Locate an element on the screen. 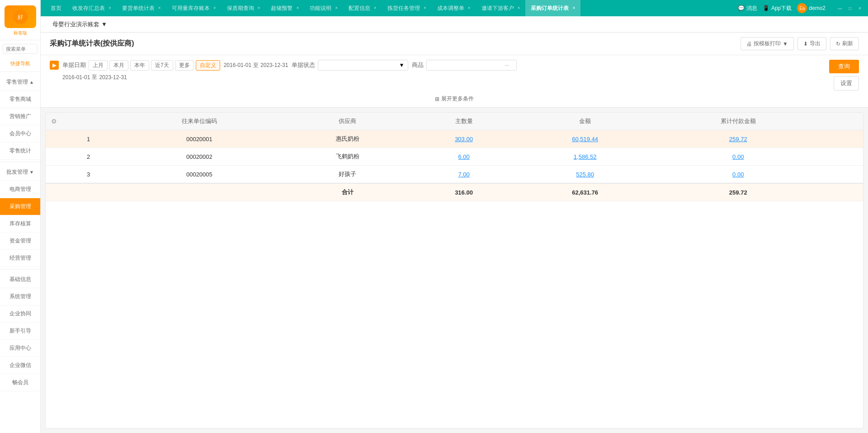  sidebar-item-app-center: 应用中心 is located at coordinates (20, 348).